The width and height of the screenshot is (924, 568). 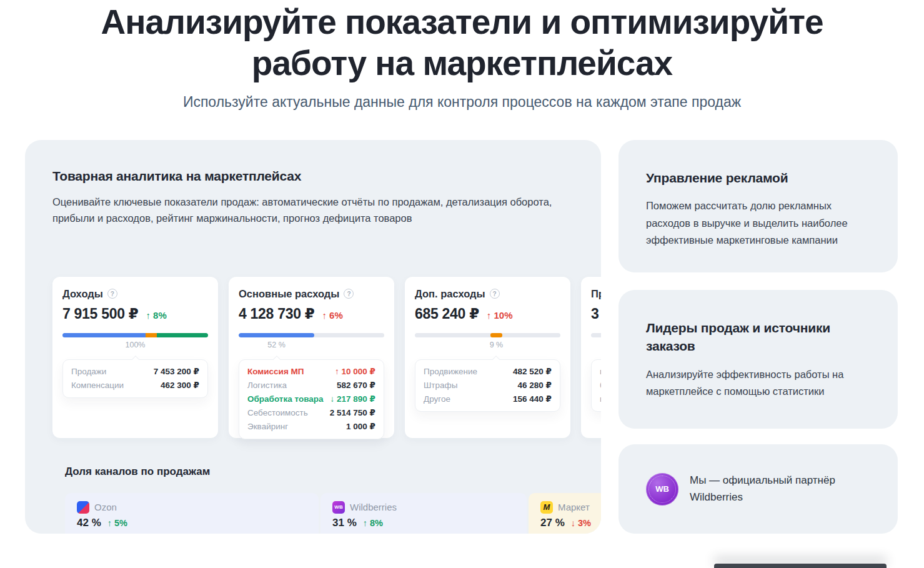 I want to click on ozon-icon, so click(x=83, y=507).